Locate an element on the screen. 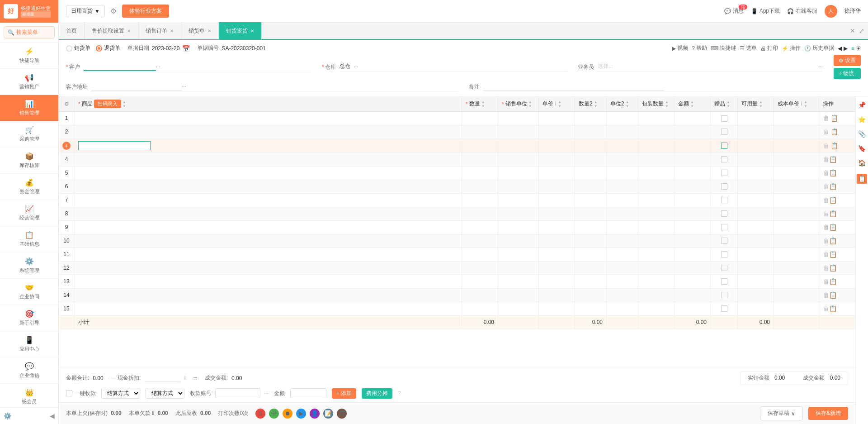 The height and width of the screenshot is (424, 868). tab-sales-delivery: 销货单 ✕ is located at coordinates (200, 31).